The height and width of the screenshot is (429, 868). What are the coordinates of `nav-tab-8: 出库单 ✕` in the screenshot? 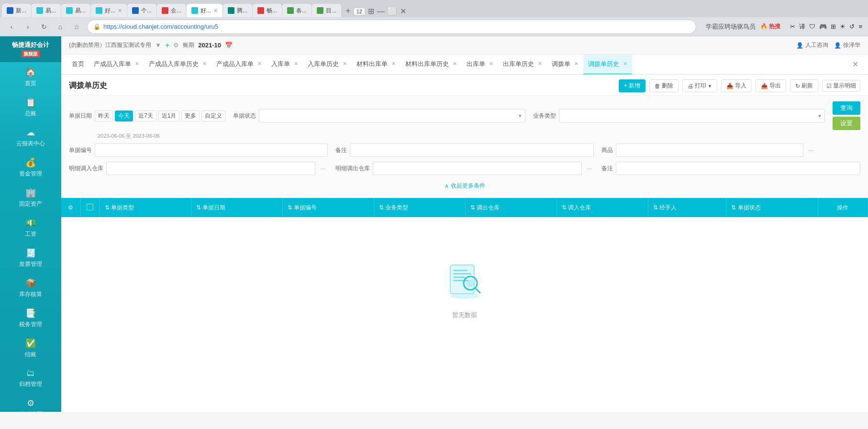 It's located at (480, 65).